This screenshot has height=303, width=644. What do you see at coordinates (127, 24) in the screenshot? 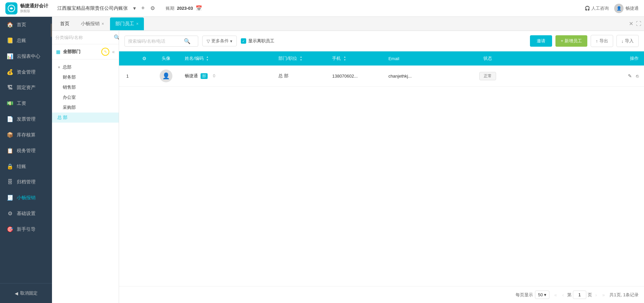
I see `tab-dept-emp: 部门员工 ×` at bounding box center [127, 24].